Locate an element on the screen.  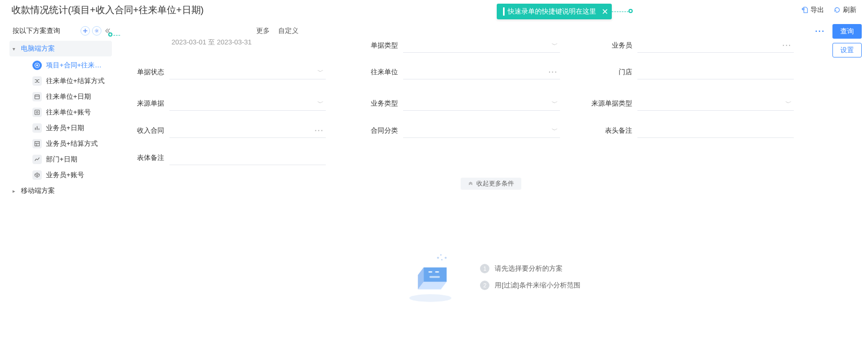
tip-connector-line is located at coordinates (620, 11).